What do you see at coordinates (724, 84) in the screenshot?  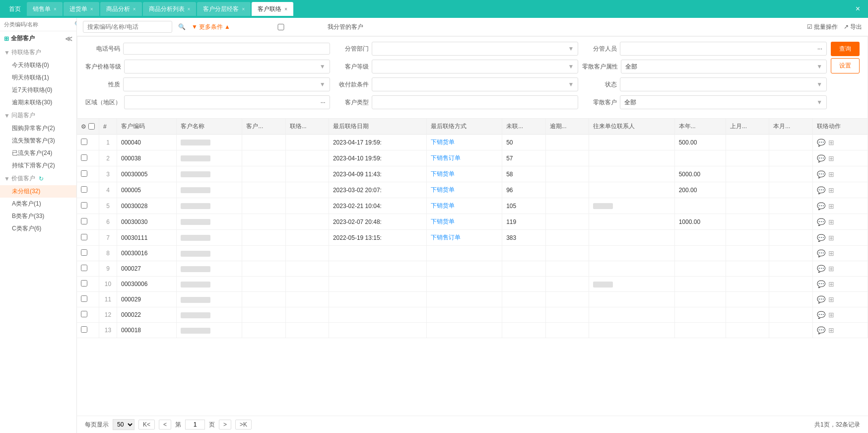 I see `status-select: ▼` at bounding box center [724, 84].